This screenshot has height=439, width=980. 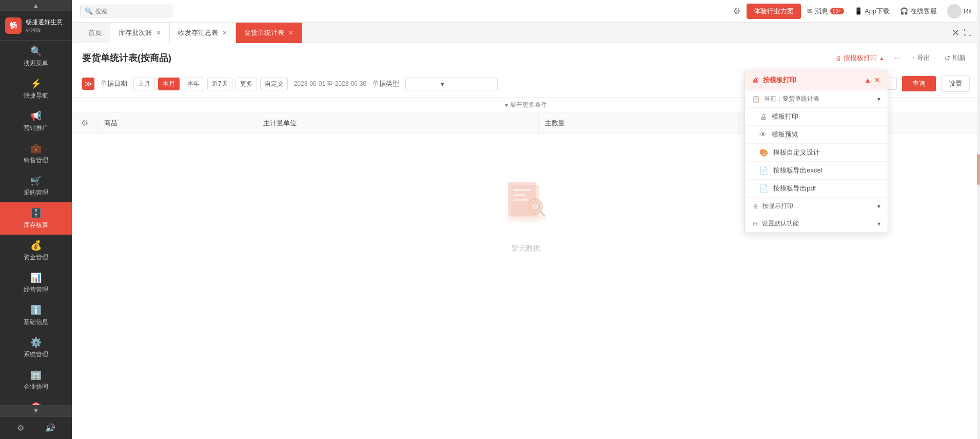 I want to click on user-area: Rit, so click(x=959, y=11).